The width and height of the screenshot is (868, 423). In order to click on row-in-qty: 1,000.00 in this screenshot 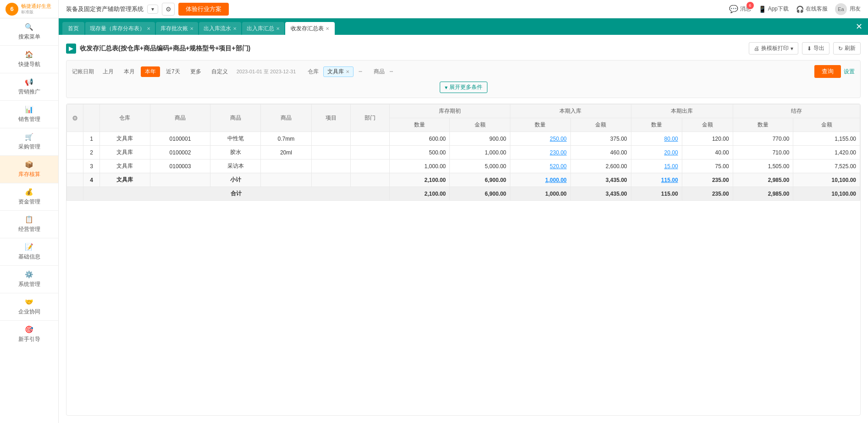, I will do `click(541, 180)`.